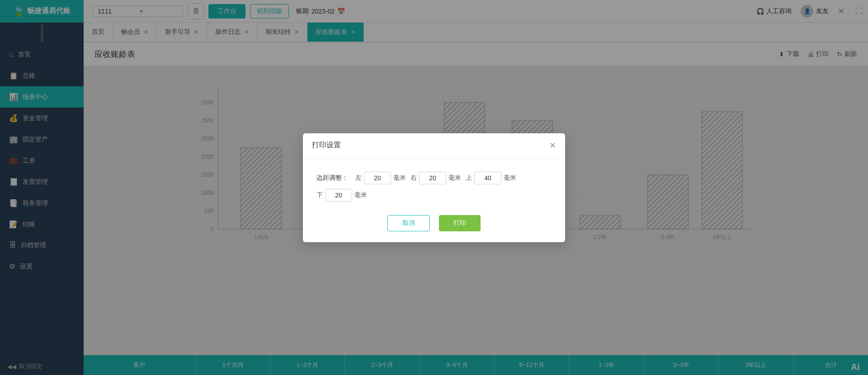 The image size is (868, 375). Describe the element at coordinates (361, 195) in the screenshot. I see `bottom-unit: 毫米` at that location.